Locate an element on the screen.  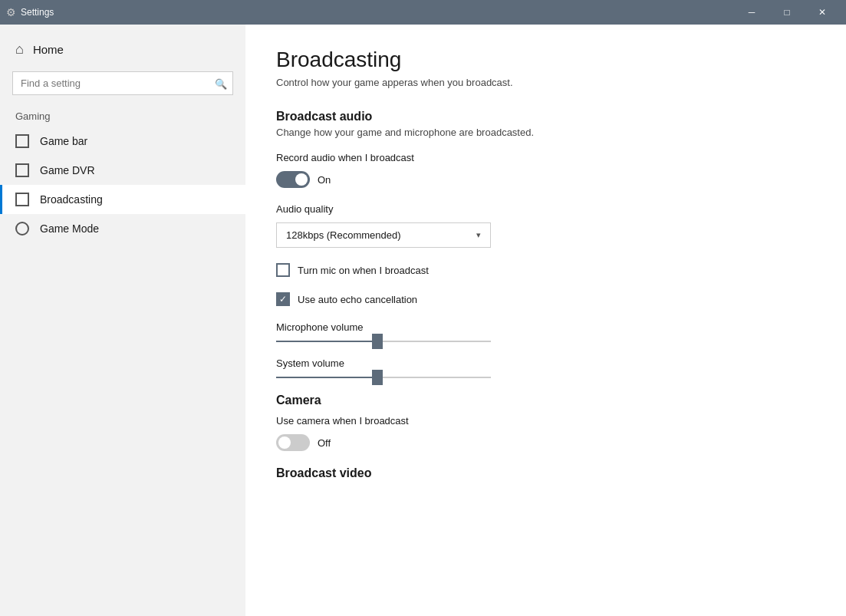
page-title: Broadcasting is located at coordinates (546, 60).